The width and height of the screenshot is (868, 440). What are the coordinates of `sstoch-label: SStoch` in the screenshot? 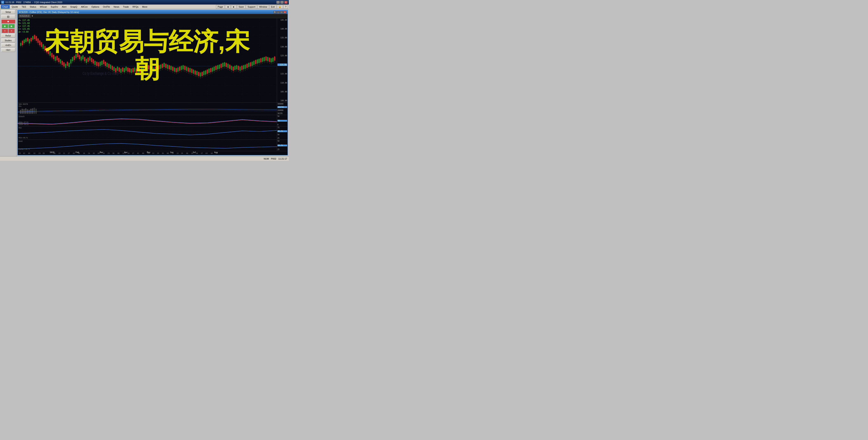 It's located at (22, 117).